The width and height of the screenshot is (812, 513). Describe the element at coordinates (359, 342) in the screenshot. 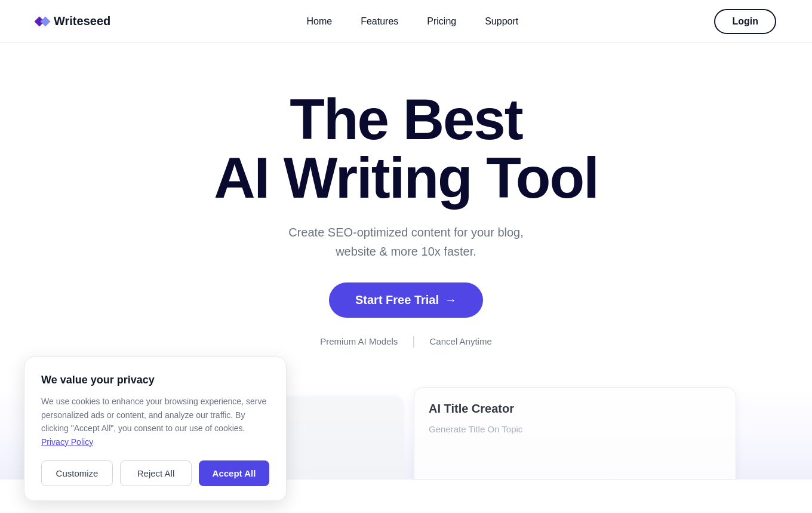

I see `badge-premium-label: Premium AI Models` at that location.